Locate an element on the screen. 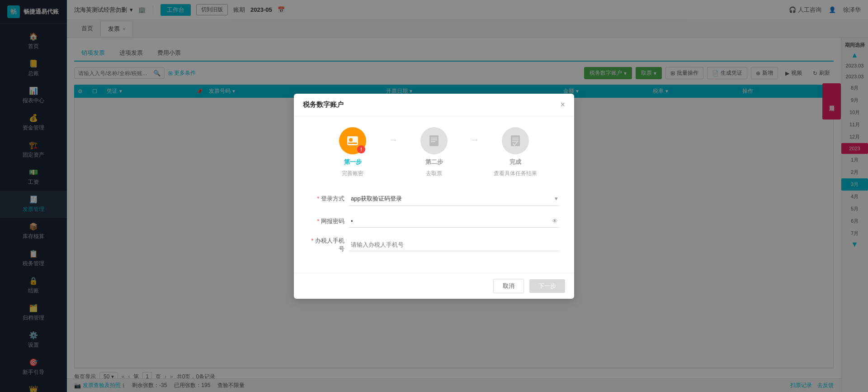  modal-title: 税务数字账户 is located at coordinates (323, 105).